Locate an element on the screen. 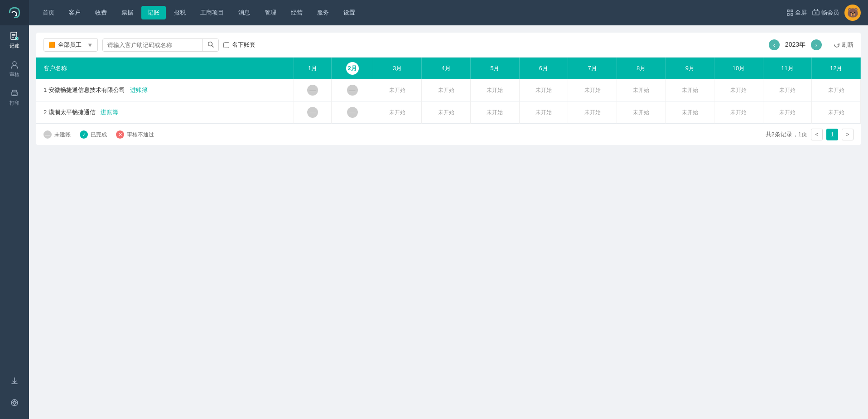  sidebar-item-shenhe: 审核 is located at coordinates (14, 68).